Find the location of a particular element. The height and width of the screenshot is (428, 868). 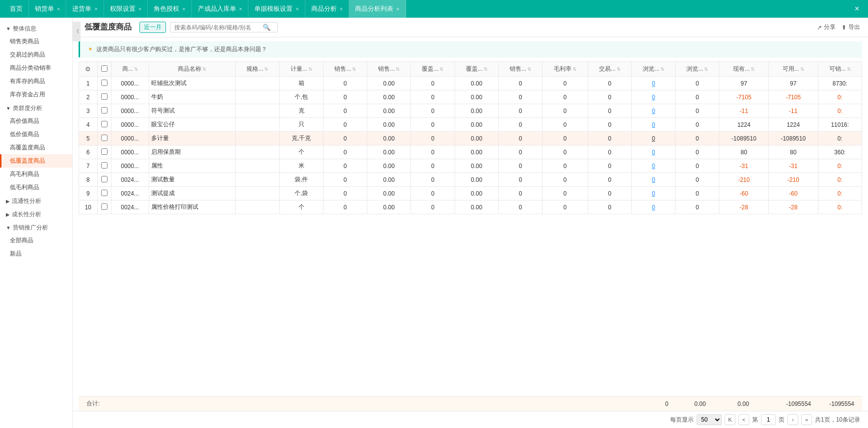

nav-tab-sales: 销货单 × is located at coordinates (48, 9).